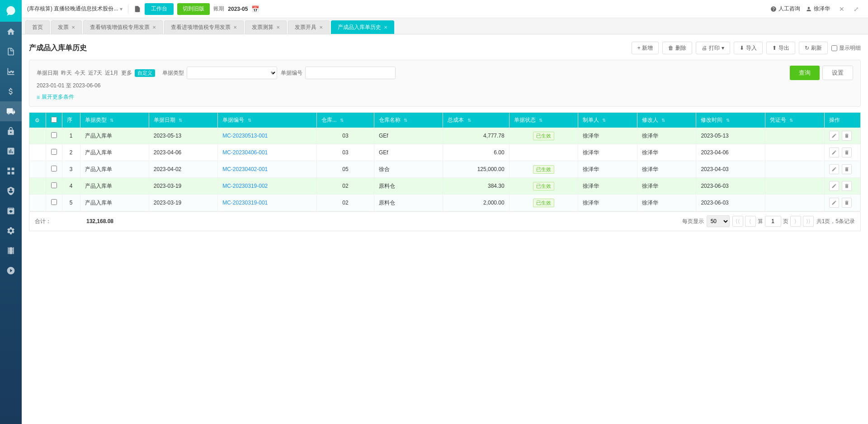 Image resolution: width=868 pixels, height=424 pixels. What do you see at coordinates (785, 9) in the screenshot?
I see `support-link: 人工咨询` at bounding box center [785, 9].